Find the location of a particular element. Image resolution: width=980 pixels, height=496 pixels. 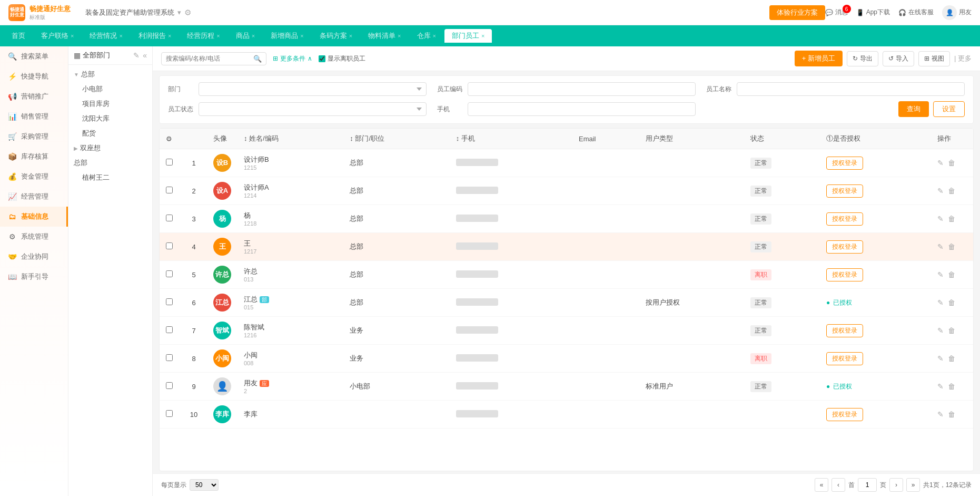

tab-business-status: 经营情况 × is located at coordinates (106, 36).